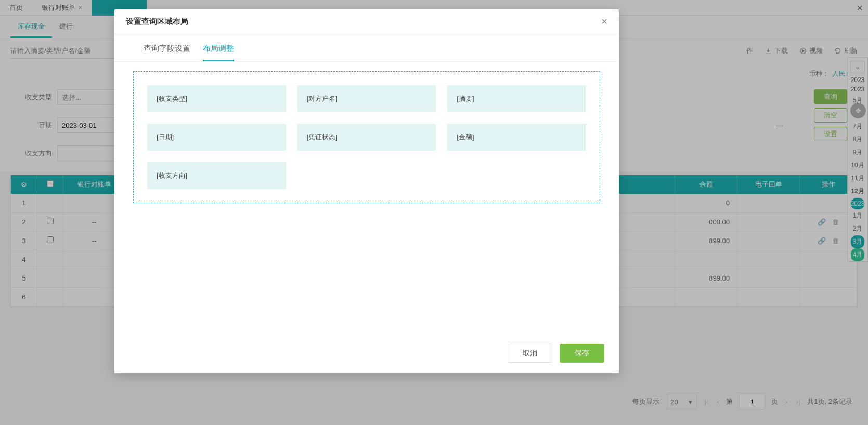 Image resolution: width=868 pixels, height=425 pixels. Describe the element at coordinates (216, 176) in the screenshot. I see `layout-chip: [收支方向]` at that location.